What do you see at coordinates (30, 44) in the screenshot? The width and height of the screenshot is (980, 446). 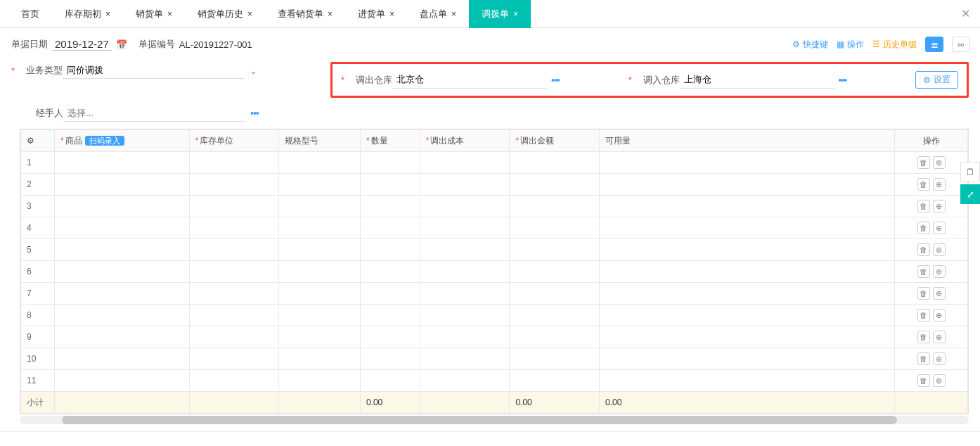 I see `date-label: 单据日期` at bounding box center [30, 44].